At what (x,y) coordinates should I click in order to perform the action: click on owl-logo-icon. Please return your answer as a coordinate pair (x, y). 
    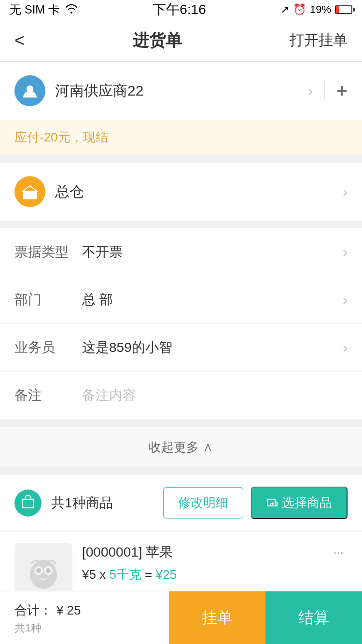
    Looking at the image, I should click on (43, 572).